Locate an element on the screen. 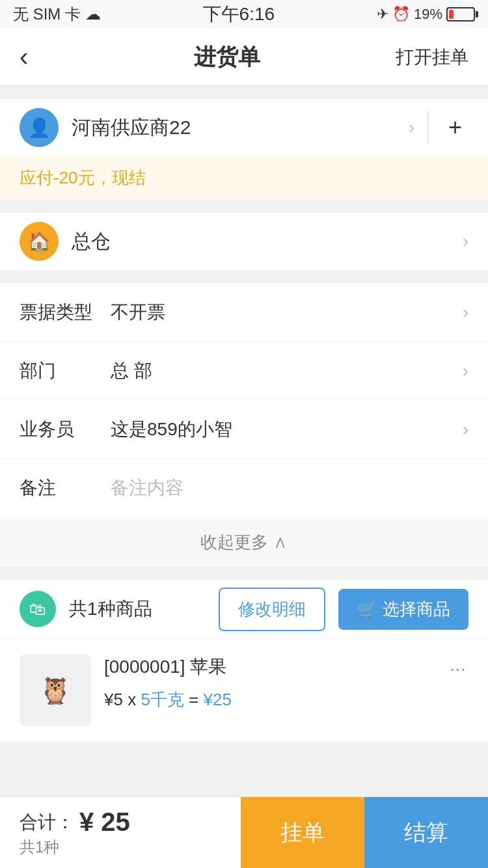 The image size is (488, 868). price-equals: = is located at coordinates (194, 699).